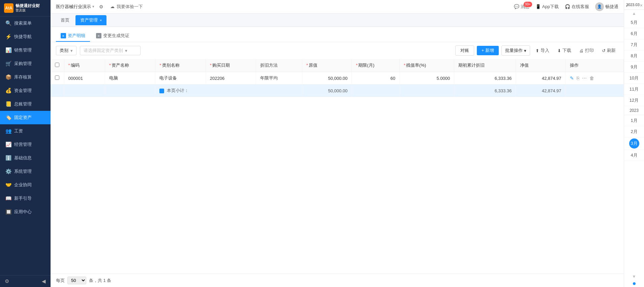 The height and width of the screenshot is (287, 644). What do you see at coordinates (592, 78) in the screenshot?
I see `delete-icon: 🗑` at bounding box center [592, 78].